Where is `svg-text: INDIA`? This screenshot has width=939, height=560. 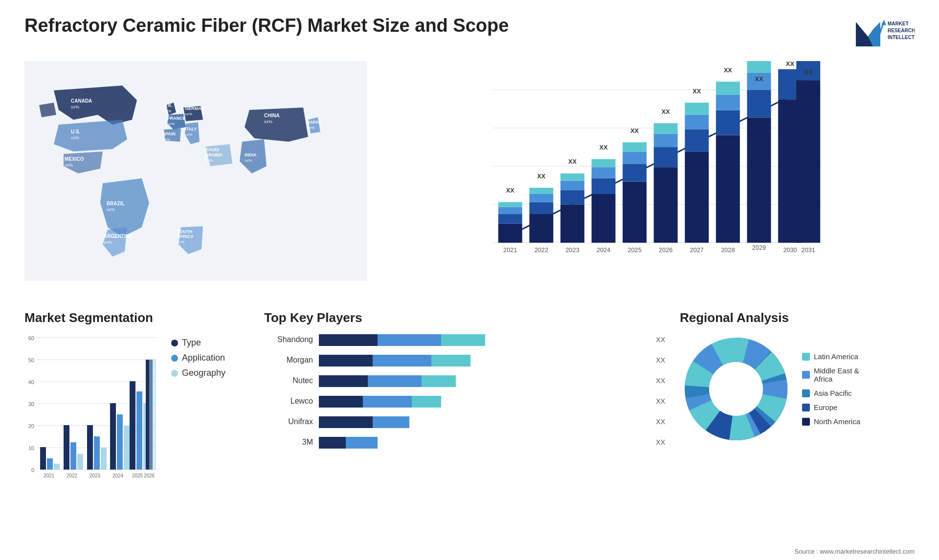 svg-text: INDIA is located at coordinates (250, 155).